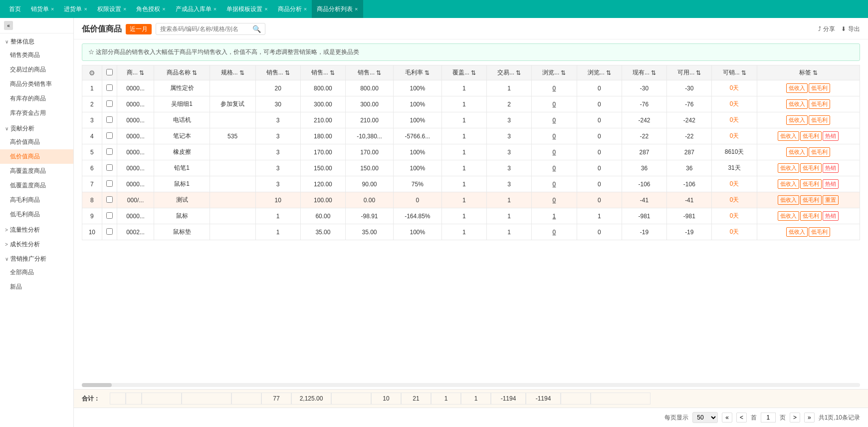  What do you see at coordinates (37, 113) in the screenshot?
I see `sidebar-item-stock-capital: 库存资金占用` at bounding box center [37, 113].